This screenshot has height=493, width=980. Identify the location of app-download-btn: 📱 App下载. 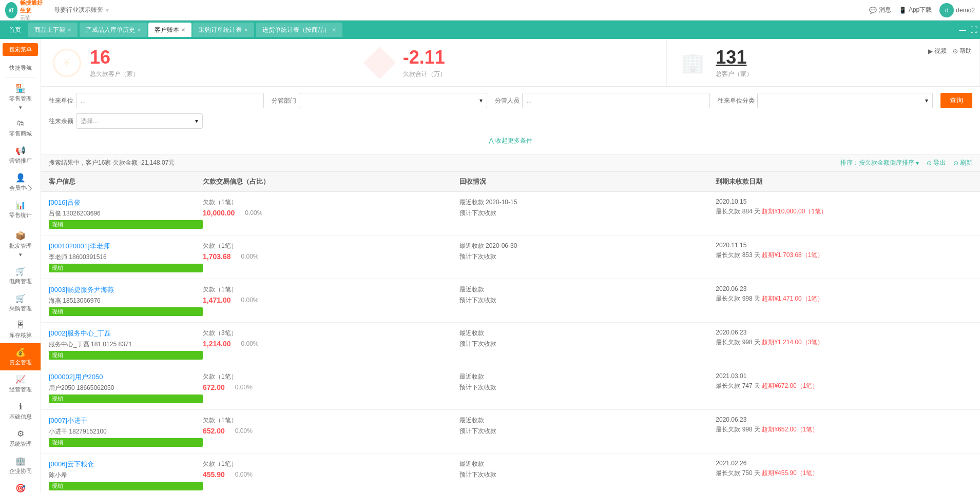
(915, 10).